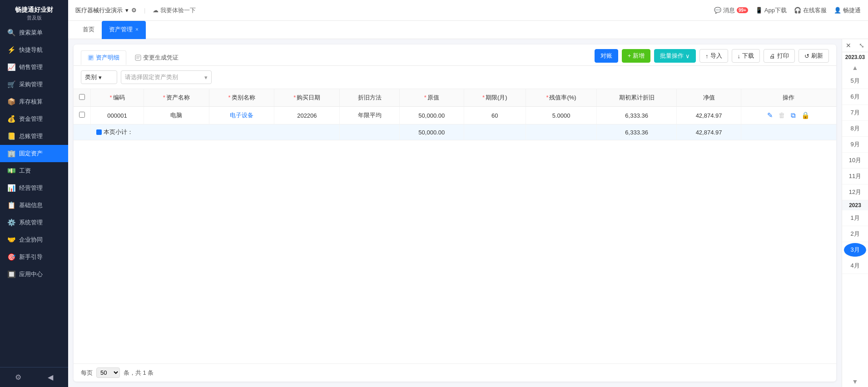  What do you see at coordinates (82, 98) in the screenshot?
I see `select-all-header` at bounding box center [82, 98].